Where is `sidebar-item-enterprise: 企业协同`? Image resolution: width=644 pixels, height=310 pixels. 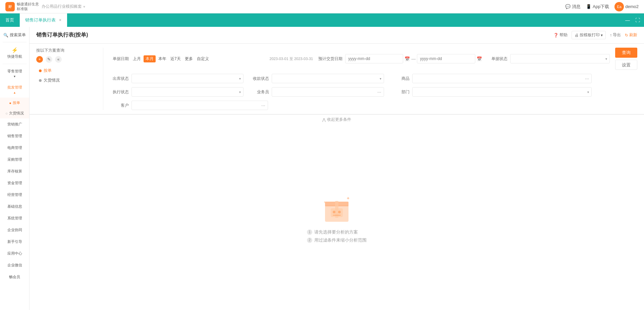 sidebar-item-enterprise: 企业协同 is located at coordinates (15, 230).